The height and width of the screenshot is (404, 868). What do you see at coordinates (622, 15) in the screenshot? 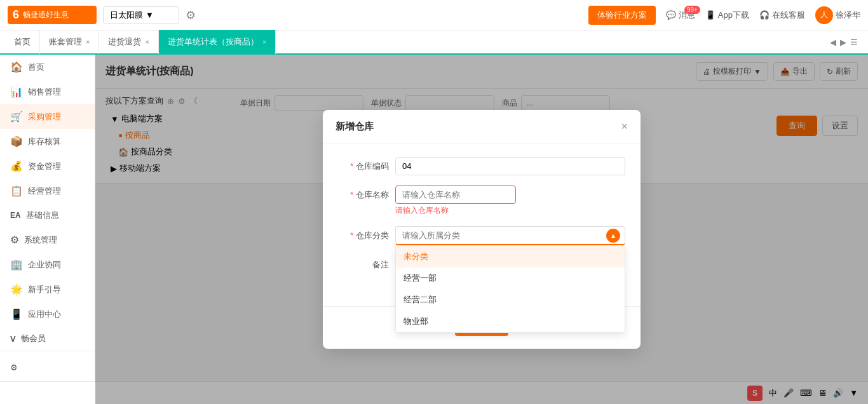
I see `trial-button: 体验行业方案` at bounding box center [622, 15].